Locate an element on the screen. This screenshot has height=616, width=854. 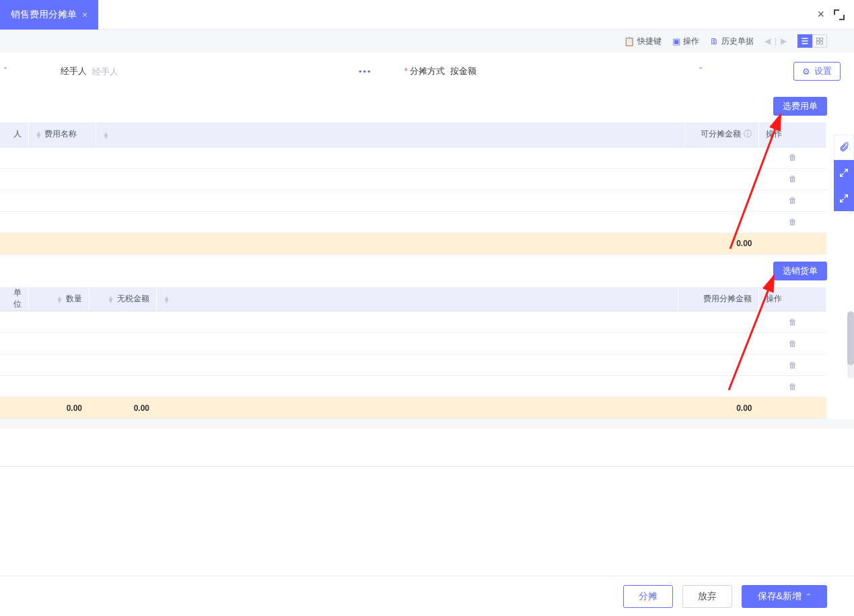
close-icon: × is located at coordinates (85, 15).